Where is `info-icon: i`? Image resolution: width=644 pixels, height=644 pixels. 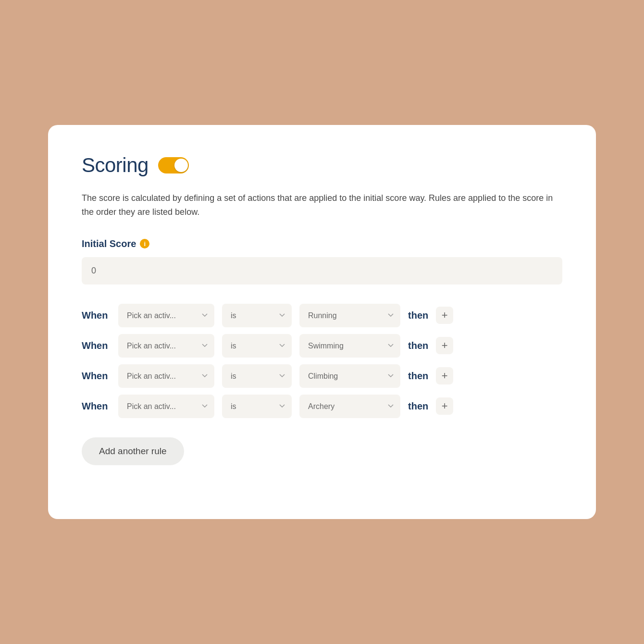
info-icon: i is located at coordinates (145, 244).